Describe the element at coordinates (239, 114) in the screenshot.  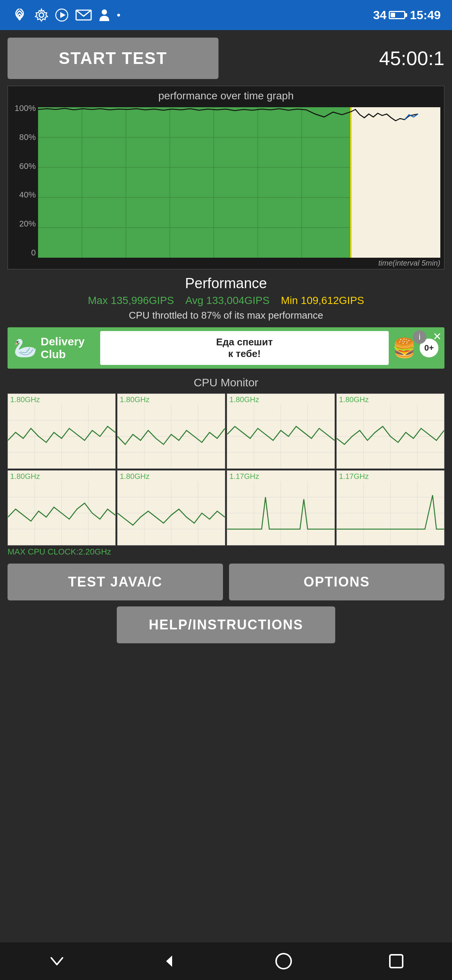
I see `performance-line` at that location.